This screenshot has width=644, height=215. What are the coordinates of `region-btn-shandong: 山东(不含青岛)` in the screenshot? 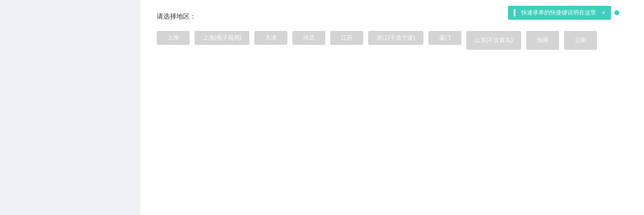 It's located at (494, 40).